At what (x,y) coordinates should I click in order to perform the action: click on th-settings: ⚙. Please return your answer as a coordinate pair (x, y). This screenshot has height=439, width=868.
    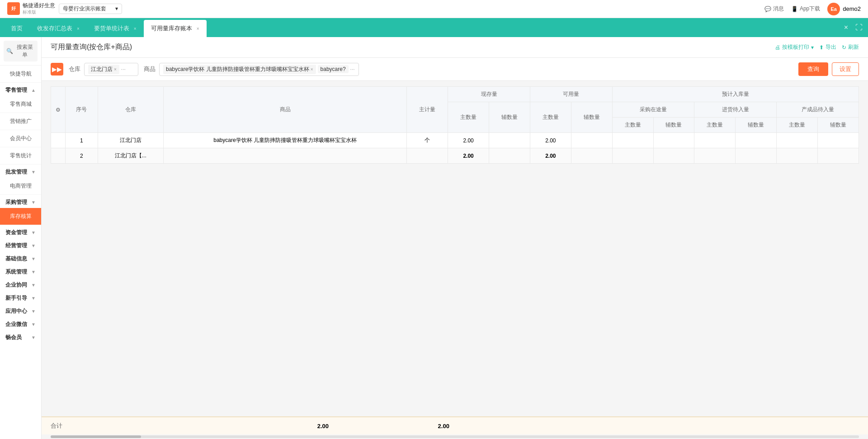
    Looking at the image, I should click on (58, 110).